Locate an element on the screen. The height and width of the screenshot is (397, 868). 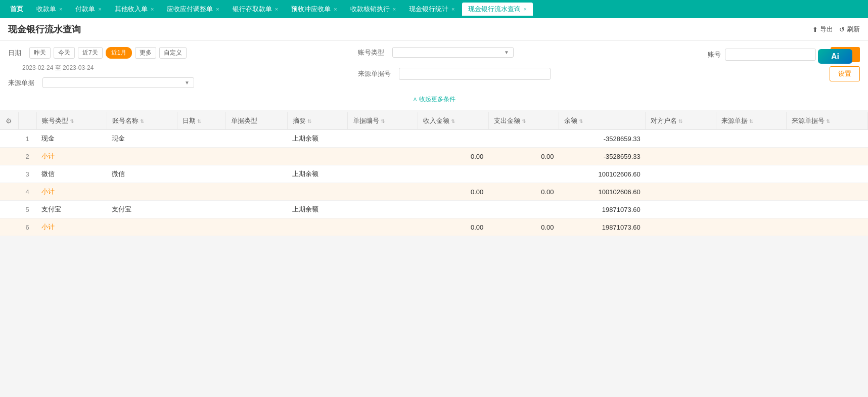
page-title: 现金银行流水查询 is located at coordinates (44, 29).